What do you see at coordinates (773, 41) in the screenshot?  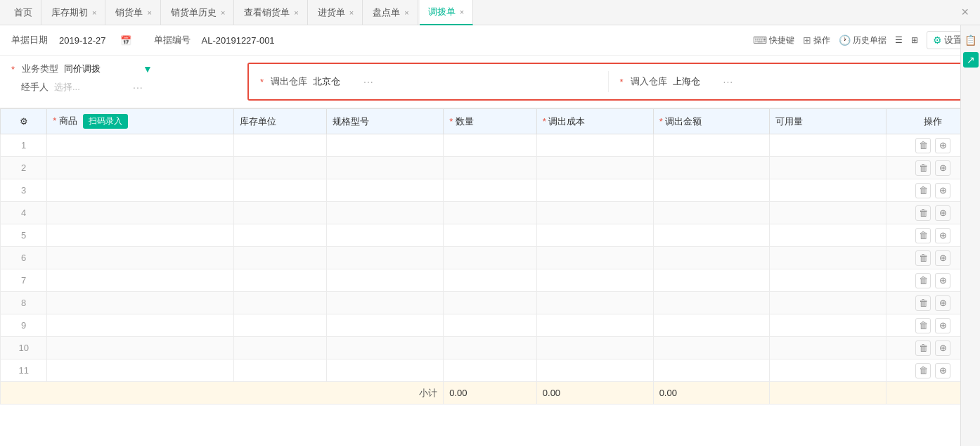 I see `shortcut-button: ⌨ 快捷键` at bounding box center [773, 41].